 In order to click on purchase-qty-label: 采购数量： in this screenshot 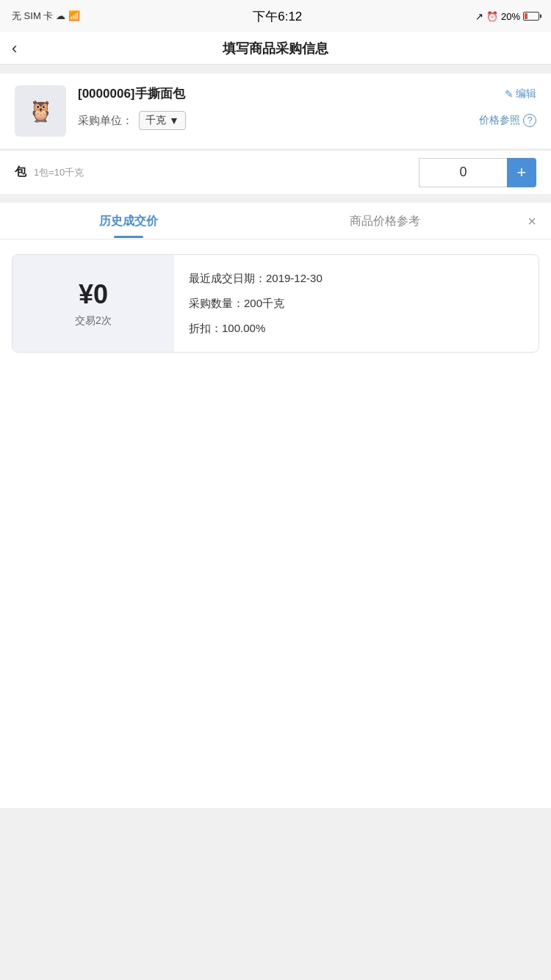, I will do `click(216, 303)`.